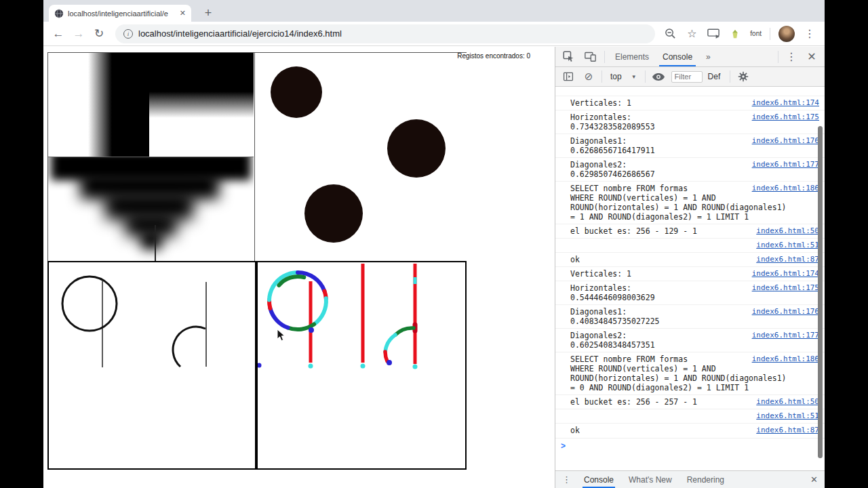 This screenshot has height=488, width=868. I want to click on log-levels-dropdown: Def, so click(716, 77).